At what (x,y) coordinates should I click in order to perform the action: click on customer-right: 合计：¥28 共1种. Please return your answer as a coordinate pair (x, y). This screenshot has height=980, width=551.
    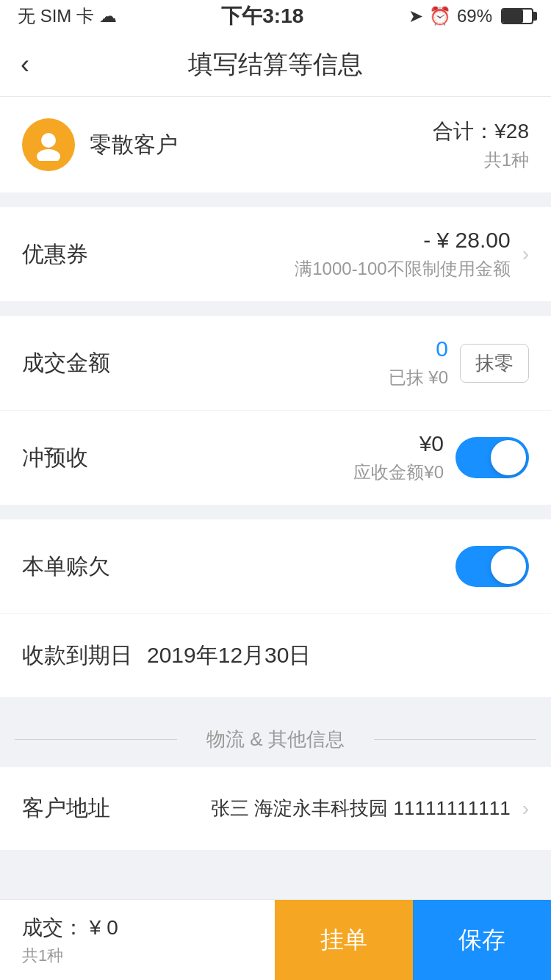
    Looking at the image, I should click on (480, 145).